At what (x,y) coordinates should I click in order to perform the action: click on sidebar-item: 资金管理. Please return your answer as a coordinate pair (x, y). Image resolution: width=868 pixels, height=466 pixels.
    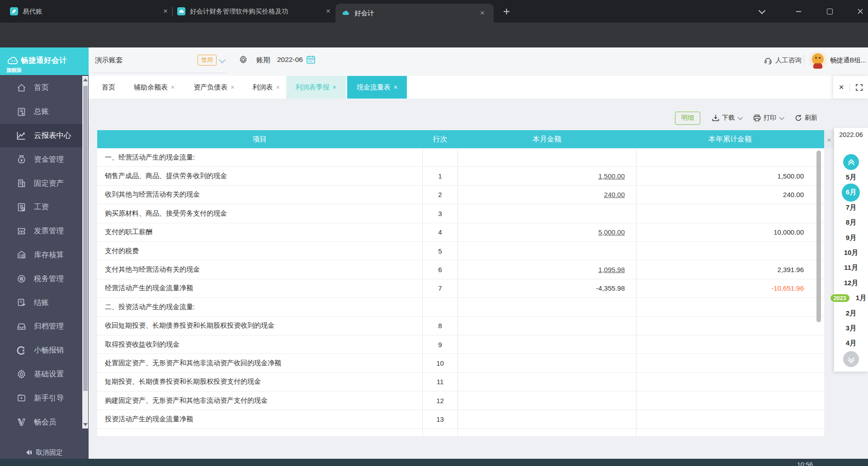
    Looking at the image, I should click on (44, 159).